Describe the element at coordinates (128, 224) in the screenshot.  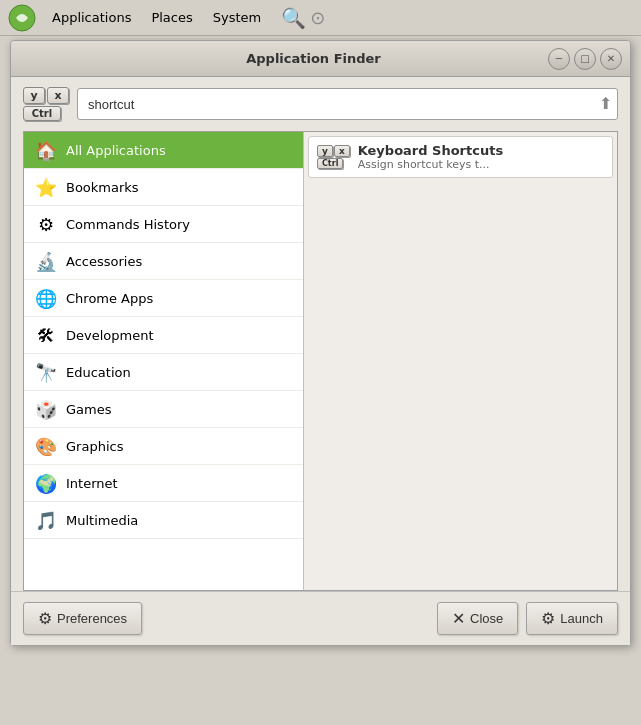
I see `commands-history-label: Commands History` at that location.